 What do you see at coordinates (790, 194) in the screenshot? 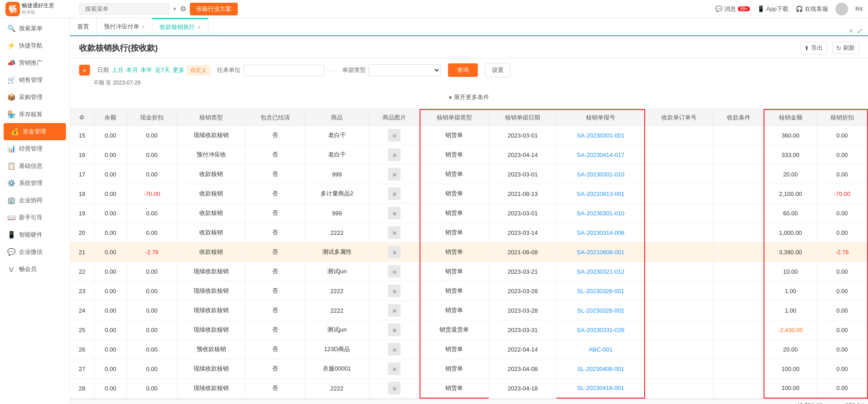
I see `cell-verify-amount: 2,100.00` at bounding box center [790, 194].